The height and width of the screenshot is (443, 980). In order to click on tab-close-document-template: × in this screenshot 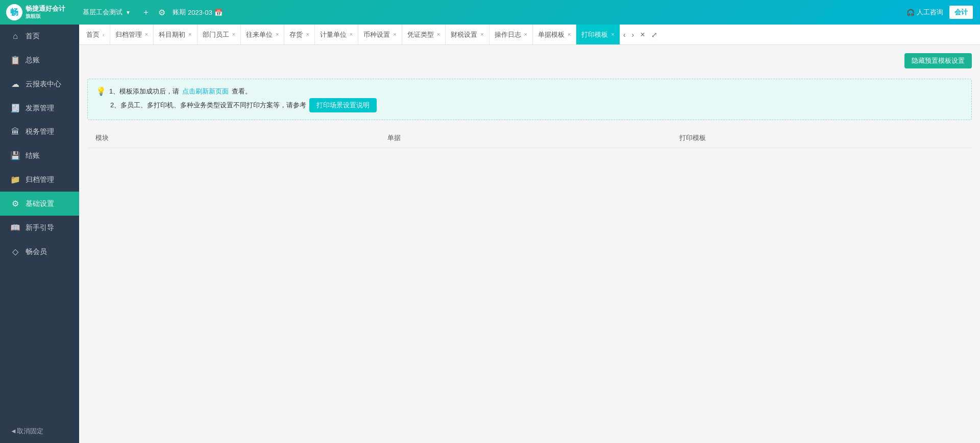, I will do `click(569, 35)`.